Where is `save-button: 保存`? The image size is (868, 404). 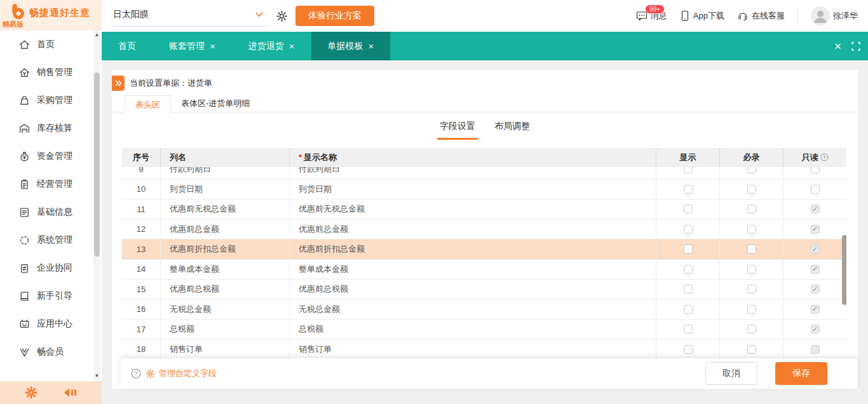
save-button: 保存 is located at coordinates (801, 374).